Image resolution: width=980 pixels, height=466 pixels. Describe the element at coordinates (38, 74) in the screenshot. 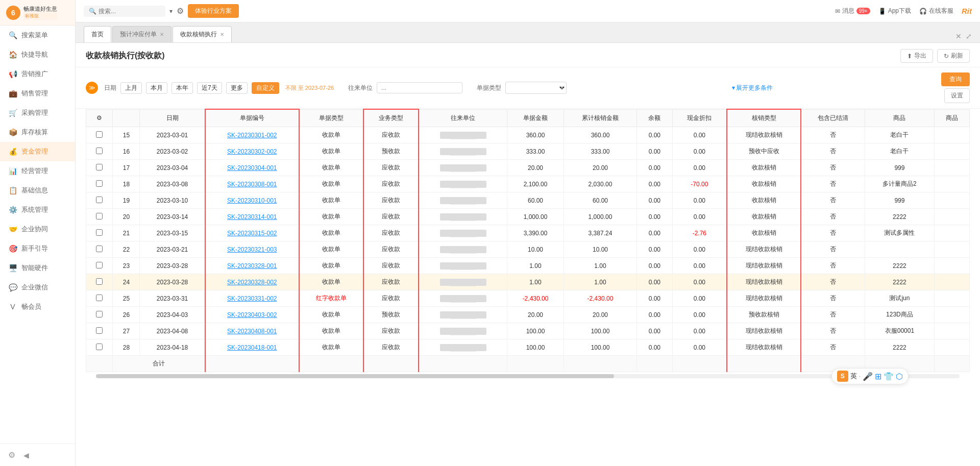

I see `sidebar-item-marketing: 📢营销推广` at that location.